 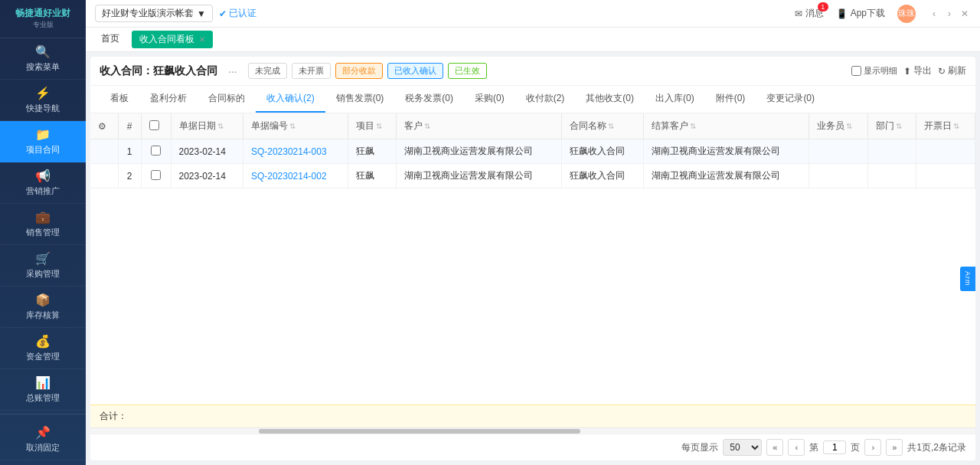 What do you see at coordinates (609, 100) in the screenshot?
I see `sub-tab-other-income: 其他收支(0)` at bounding box center [609, 100].